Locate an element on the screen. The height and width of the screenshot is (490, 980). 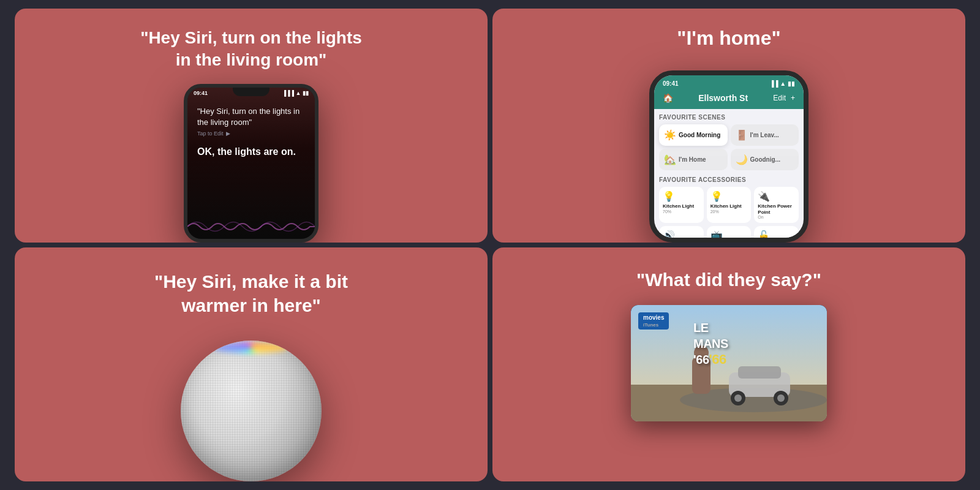
acc-kitchen-light-1: 💡 Kitchen Light 70% is located at coordinates (681, 205).